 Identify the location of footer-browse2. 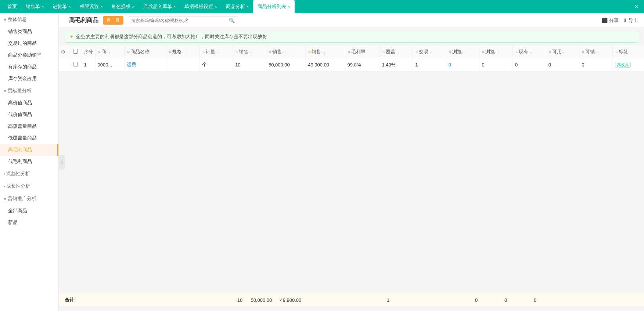
(436, 300).